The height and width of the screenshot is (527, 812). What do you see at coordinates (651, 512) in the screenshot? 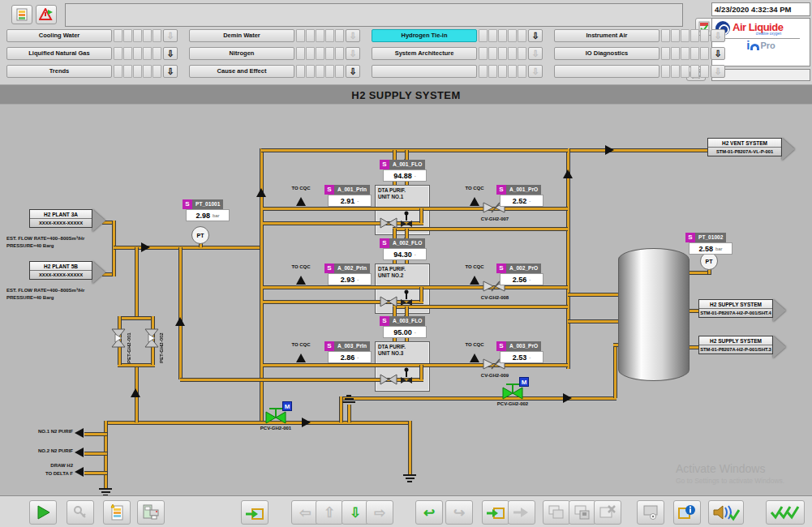
I see `display-visibility-button` at bounding box center [651, 512].